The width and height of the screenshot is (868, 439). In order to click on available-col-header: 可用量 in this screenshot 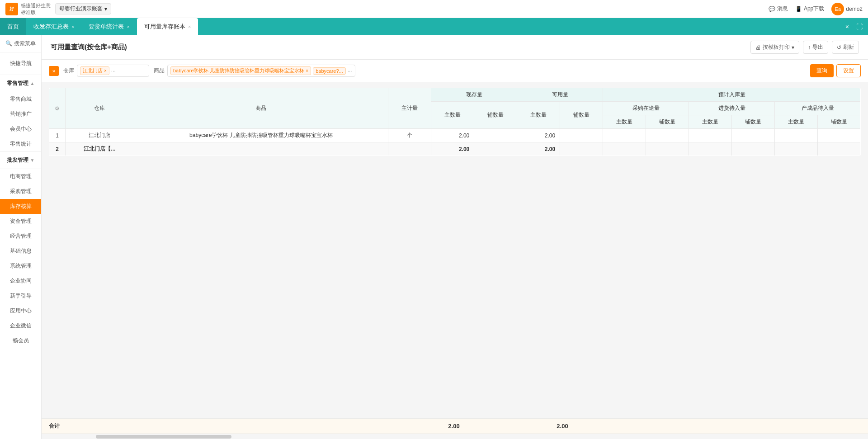, I will do `click(560, 95)`.